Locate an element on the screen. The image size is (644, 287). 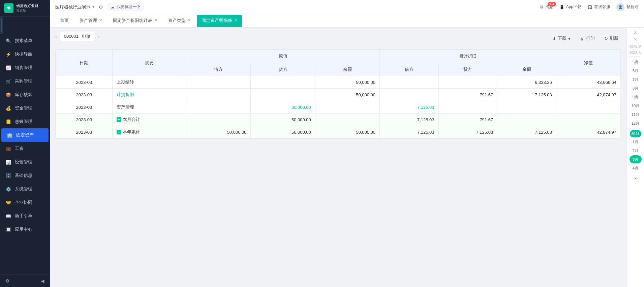
sidebar-item-fixed-assets: 🏢 固定资产 is located at coordinates (25, 135).